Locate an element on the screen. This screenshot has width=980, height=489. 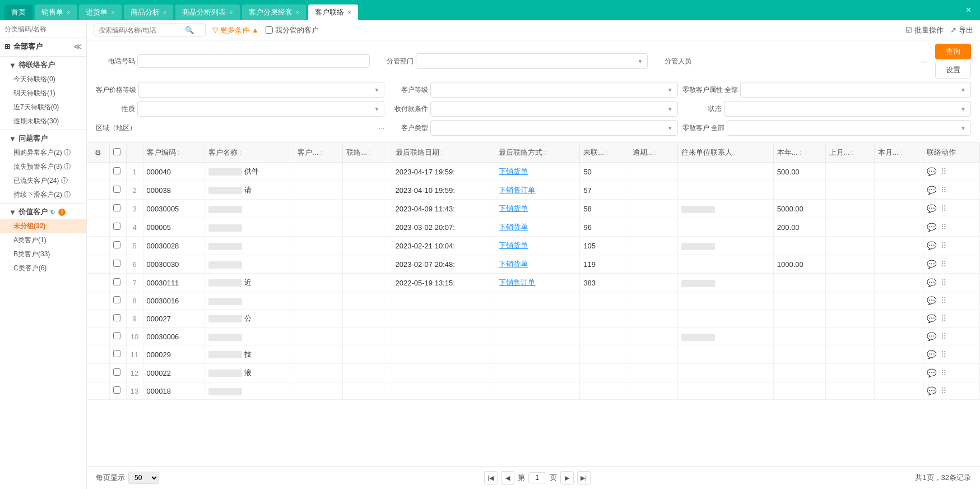
close-purchase-order-icon: × is located at coordinates (113, 12).